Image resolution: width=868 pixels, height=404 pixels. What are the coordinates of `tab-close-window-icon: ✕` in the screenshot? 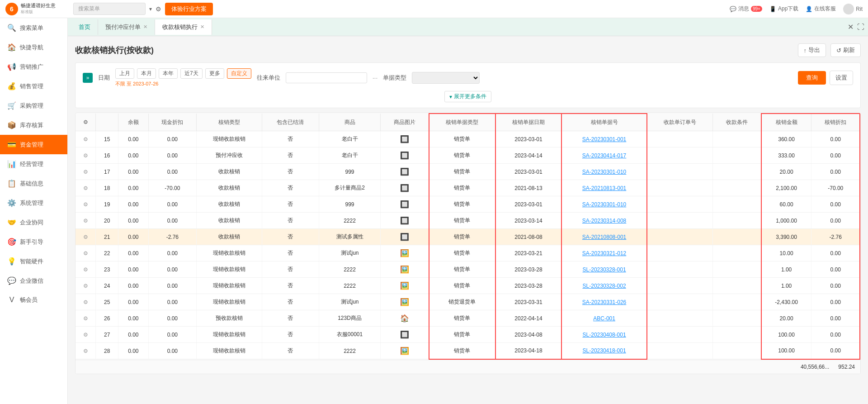 It's located at (851, 27).